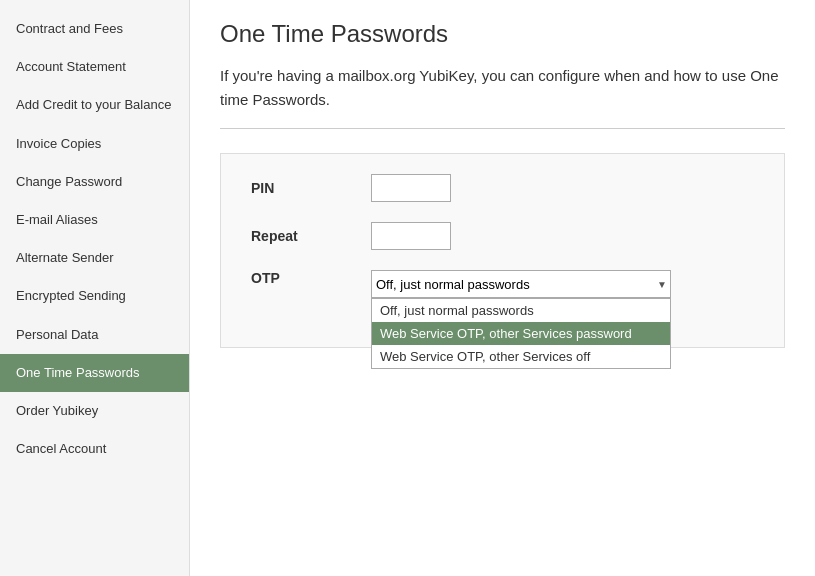  I want to click on sidebar-item-cancel-account: Cancel Account, so click(94, 449).